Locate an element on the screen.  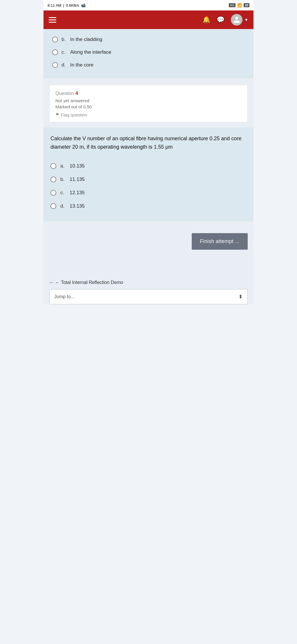
network-speed: 0.6KB/s is located at coordinates (73, 5).